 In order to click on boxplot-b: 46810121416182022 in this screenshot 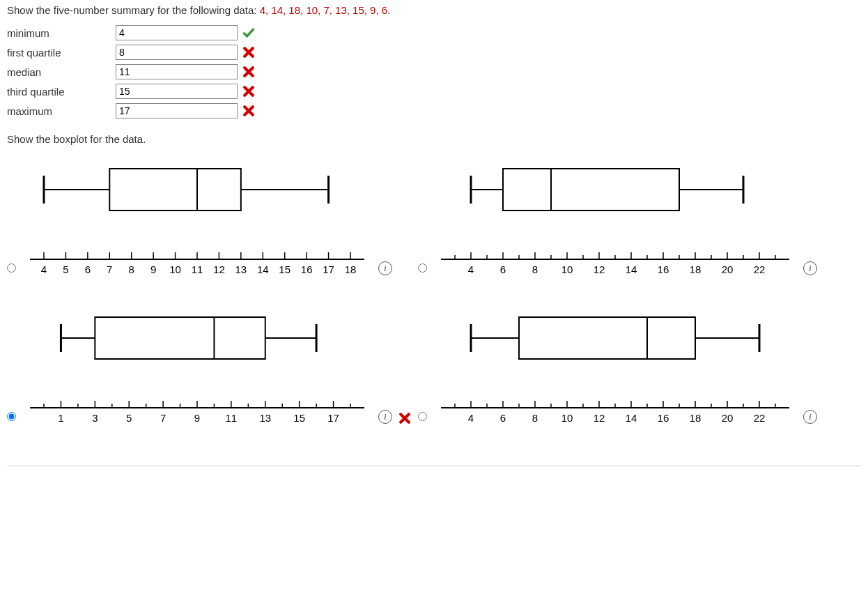, I will do `click(615, 222)`.